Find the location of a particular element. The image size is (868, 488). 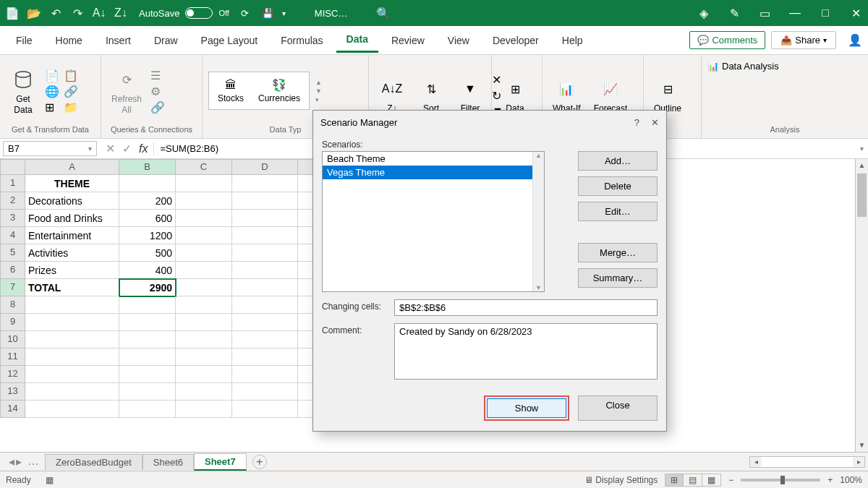

properties-icon: ⚙ is located at coordinates (158, 91).